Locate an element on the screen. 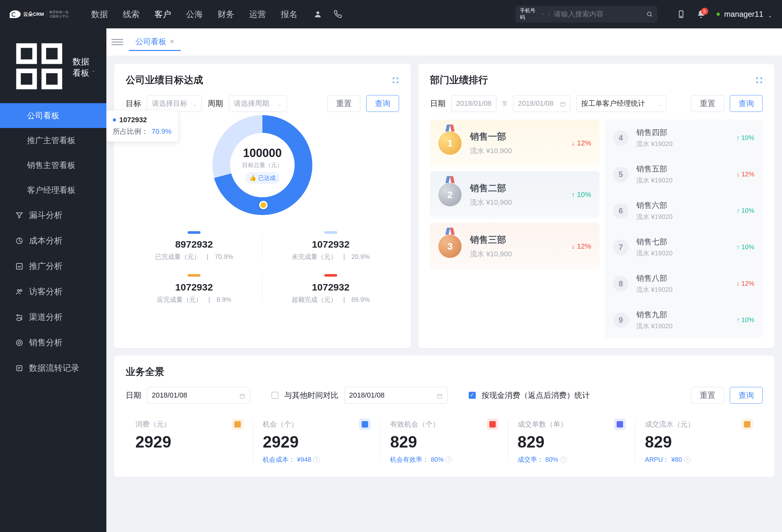  sidebar-item: 销售分析 is located at coordinates (53, 343).